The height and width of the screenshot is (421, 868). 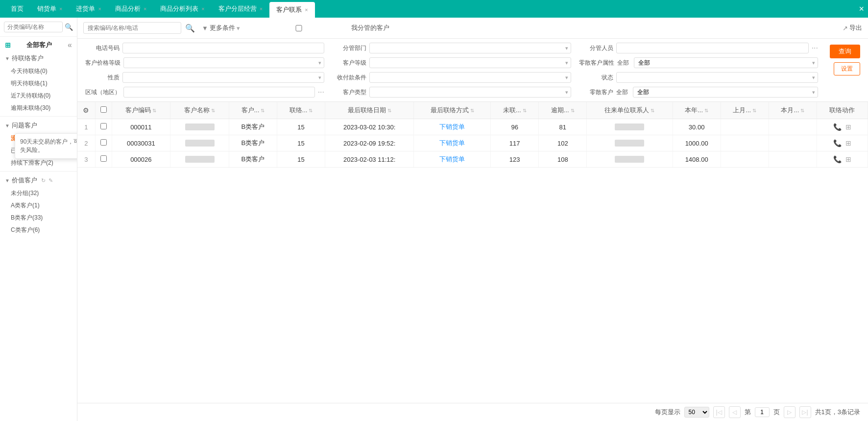 What do you see at coordinates (719, 412) in the screenshot?
I see `first-page-btn: |◁` at bounding box center [719, 412].